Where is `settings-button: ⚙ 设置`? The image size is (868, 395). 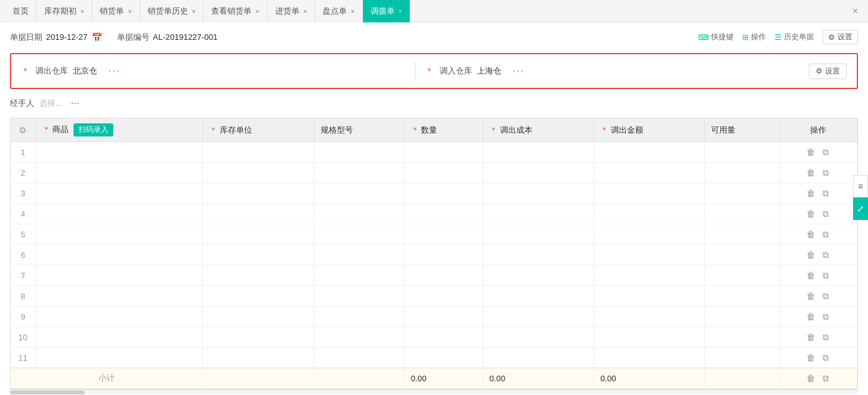
settings-button: ⚙ 设置 is located at coordinates (841, 37).